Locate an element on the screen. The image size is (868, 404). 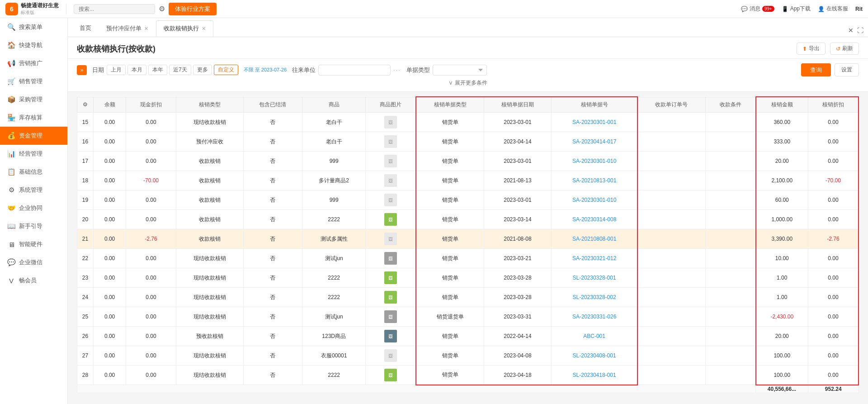
expand-icon: ⛶ is located at coordinates (860, 30).